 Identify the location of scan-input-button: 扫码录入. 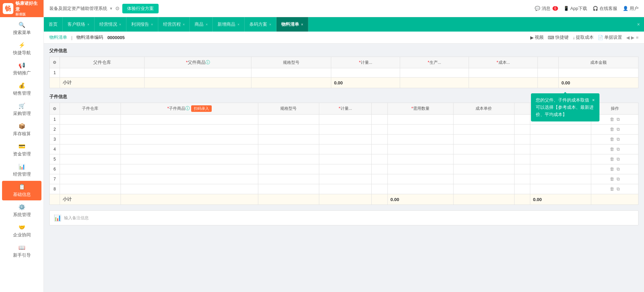
(201, 108).